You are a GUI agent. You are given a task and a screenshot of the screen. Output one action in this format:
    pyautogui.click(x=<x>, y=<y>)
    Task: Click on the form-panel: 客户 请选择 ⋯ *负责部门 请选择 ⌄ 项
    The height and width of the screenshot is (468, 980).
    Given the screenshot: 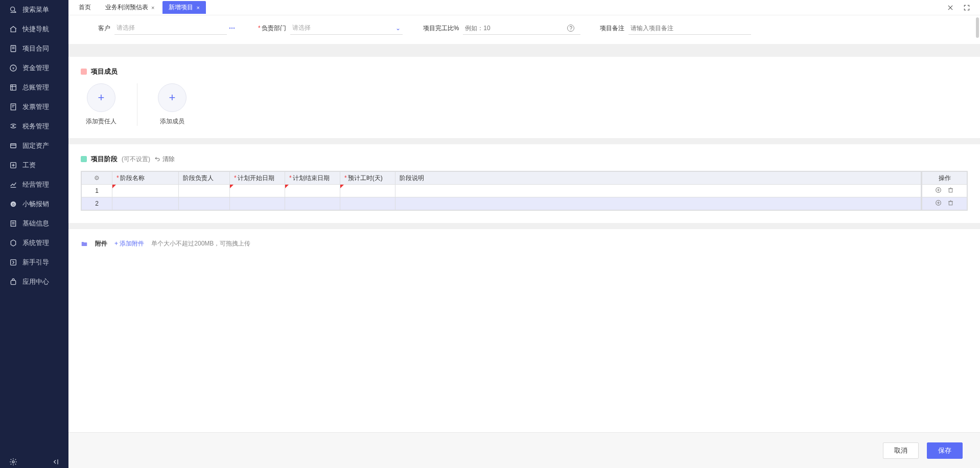 What is the action you would take?
    pyautogui.click(x=524, y=30)
    